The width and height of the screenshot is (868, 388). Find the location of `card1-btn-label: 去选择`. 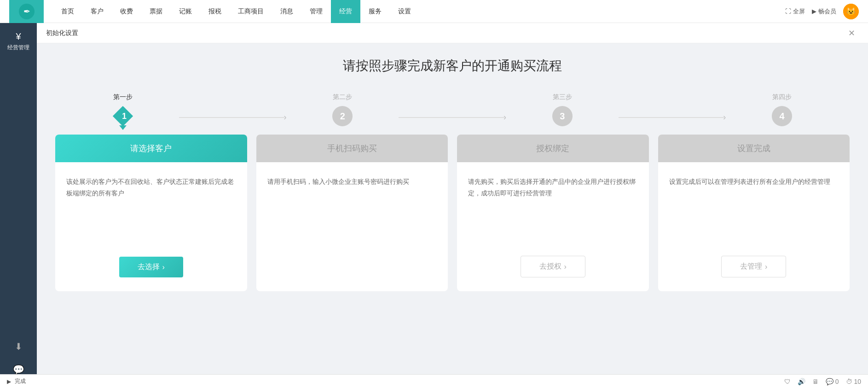

card1-btn-label: 去选择 is located at coordinates (149, 267).